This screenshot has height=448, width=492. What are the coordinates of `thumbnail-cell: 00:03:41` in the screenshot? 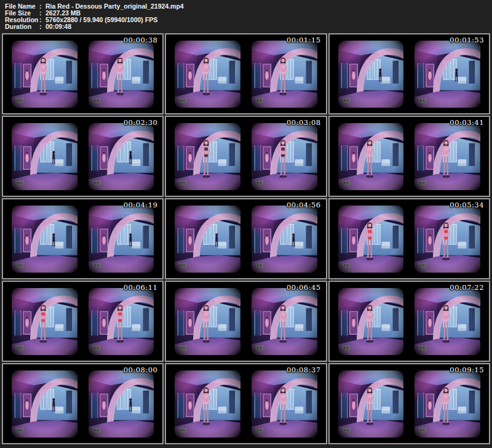 It's located at (410, 156).